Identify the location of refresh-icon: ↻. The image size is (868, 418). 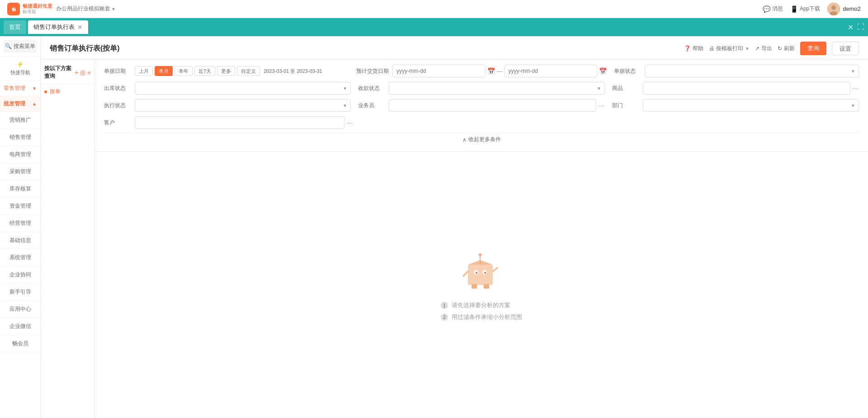
(780, 48).